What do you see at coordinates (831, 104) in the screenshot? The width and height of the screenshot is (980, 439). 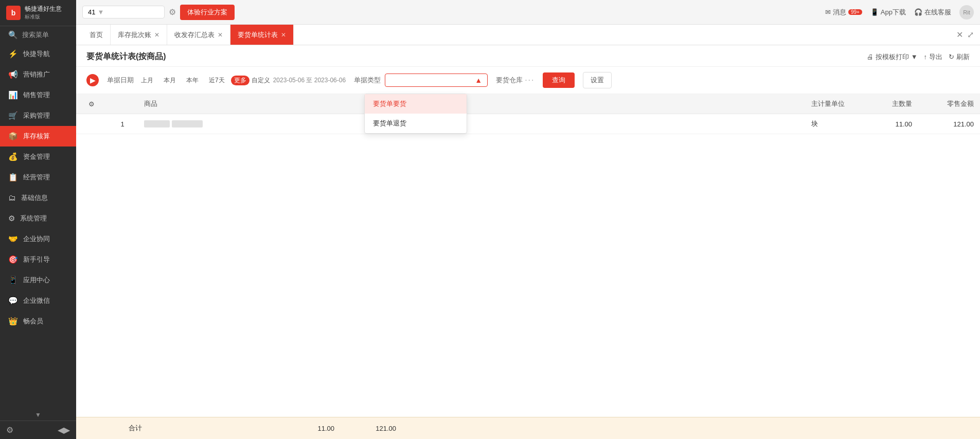 I see `th-unit: 主计量单位` at bounding box center [831, 104].